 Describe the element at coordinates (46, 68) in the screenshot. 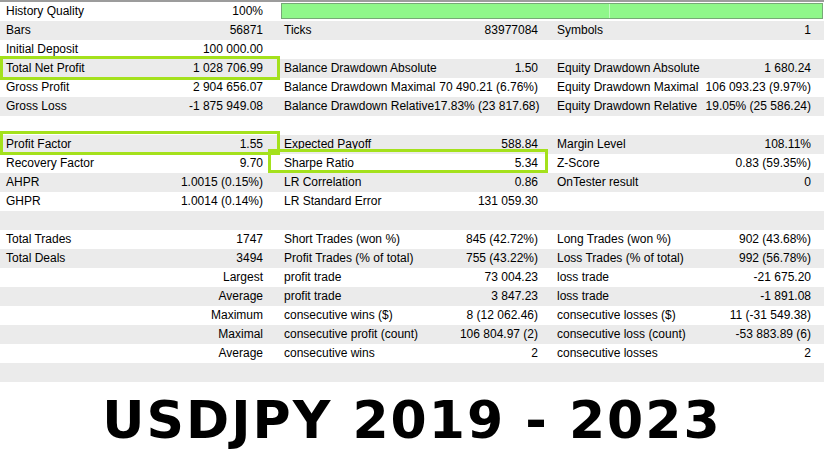

I see `metric-label: Total Net Profit` at that location.